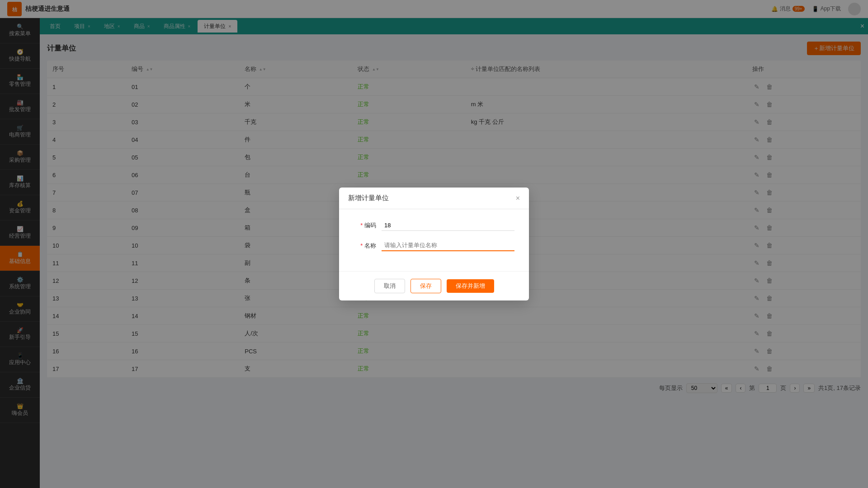  What do you see at coordinates (434, 286) in the screenshot?
I see `modal-footer: 取消 保存 保存并新增` at bounding box center [434, 286].